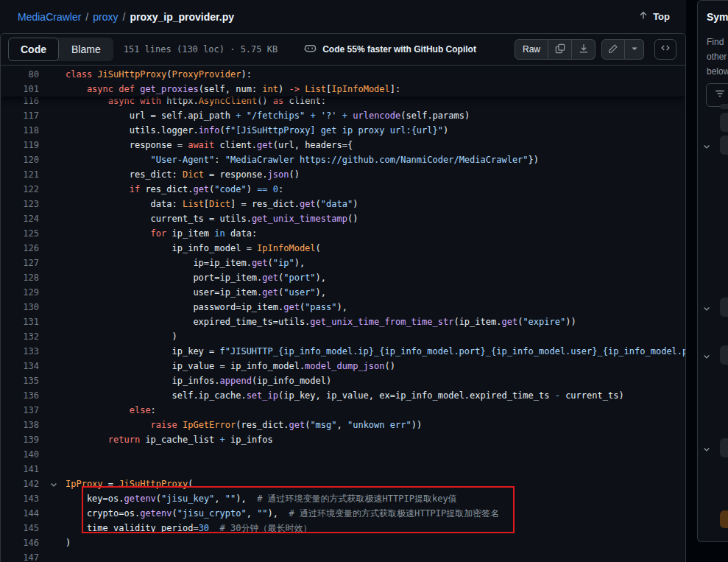  I want to click on copilot-banner: Code 55% faster with GitHub Copilot, so click(390, 49).